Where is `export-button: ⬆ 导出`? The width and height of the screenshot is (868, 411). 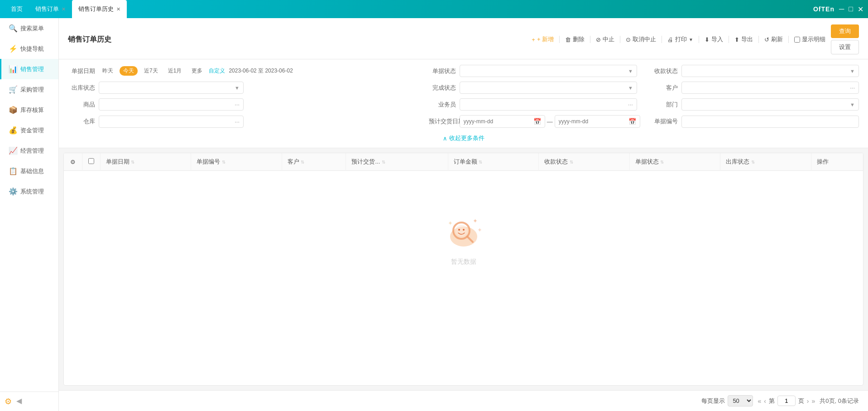 export-button: ⬆ 导出 is located at coordinates (743, 39).